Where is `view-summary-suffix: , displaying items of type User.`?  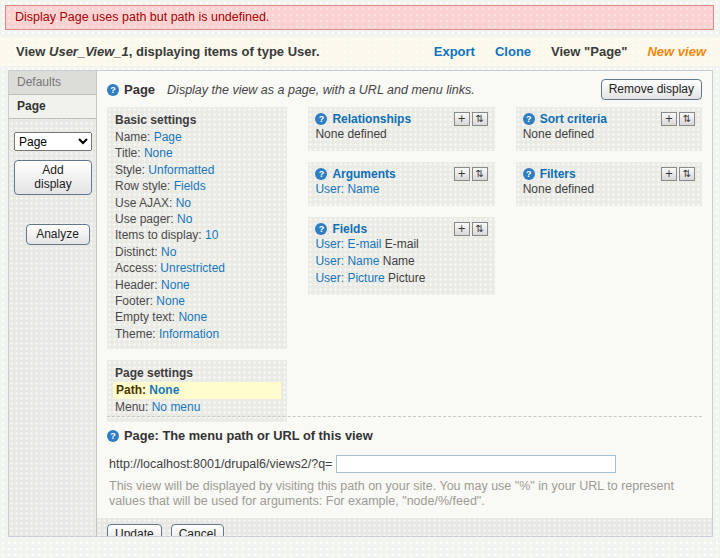
view-summary-suffix: , displaying items of type User. is located at coordinates (224, 52).